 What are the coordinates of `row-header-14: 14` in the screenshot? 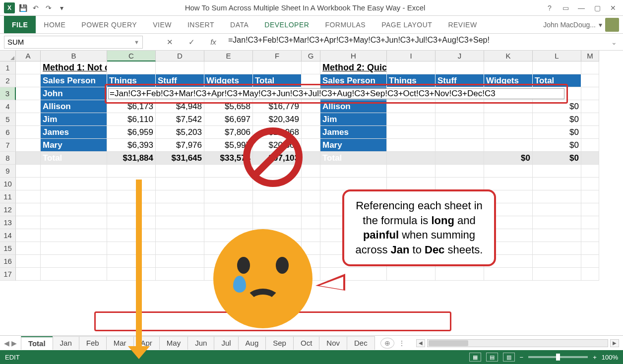 It's located at (8, 236).